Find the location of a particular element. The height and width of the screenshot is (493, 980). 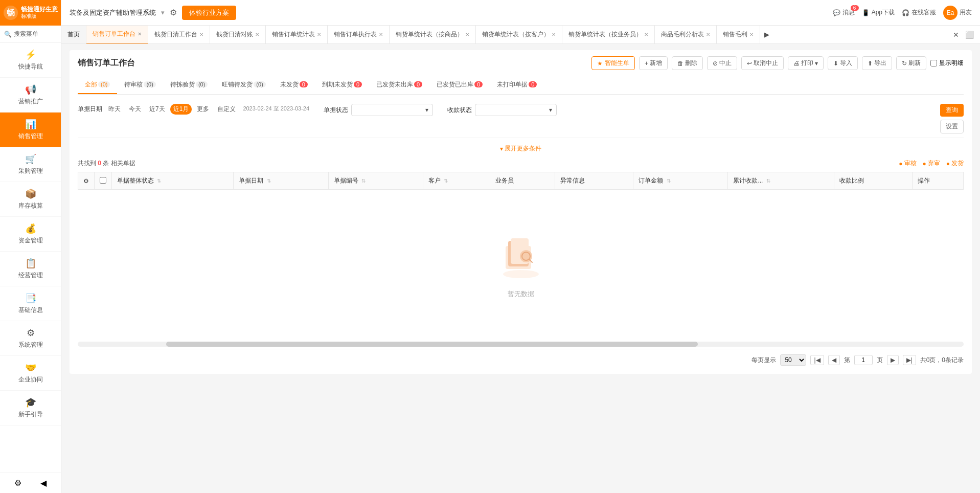

next-page-button: ▶ is located at coordinates (893, 360).